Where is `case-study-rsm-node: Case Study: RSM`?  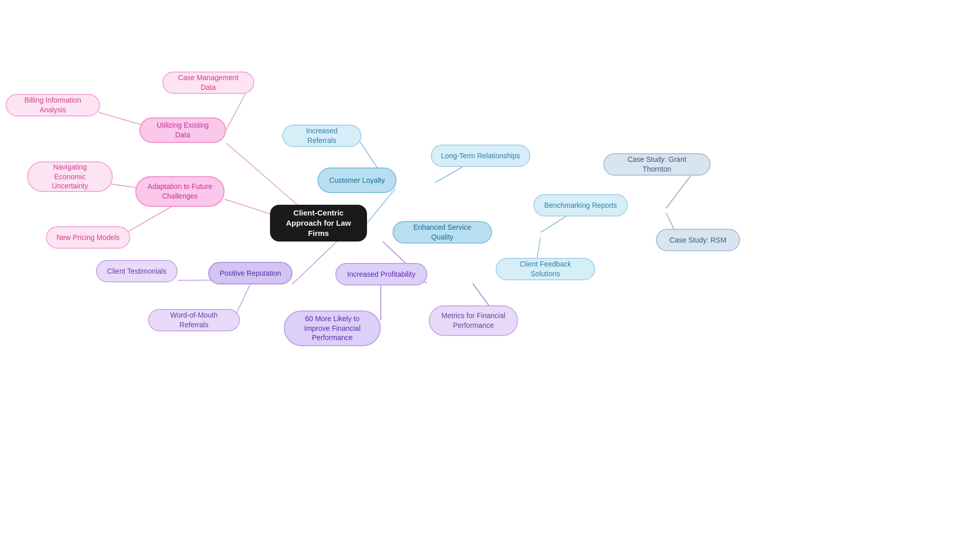
case-study-rsm-node: Case Study: RSM is located at coordinates (698, 240).